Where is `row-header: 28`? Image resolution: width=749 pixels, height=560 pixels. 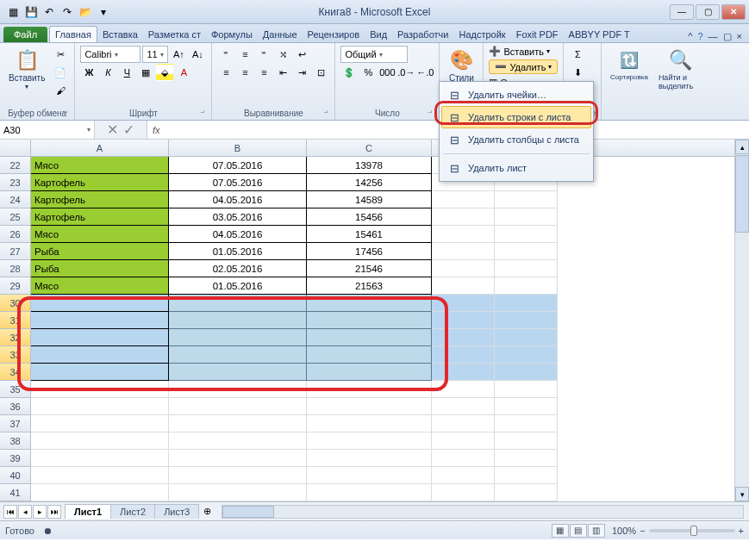 row-header: 28 is located at coordinates (16, 269).